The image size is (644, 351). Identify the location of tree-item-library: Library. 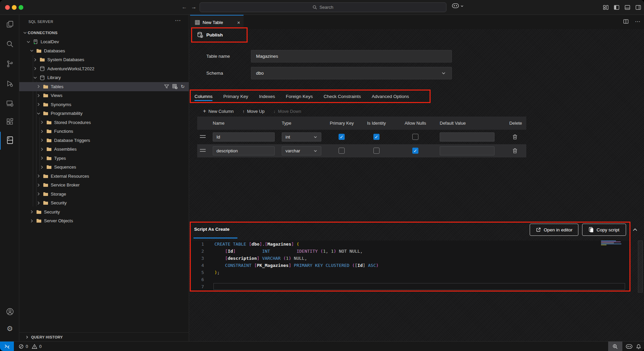
(104, 78).